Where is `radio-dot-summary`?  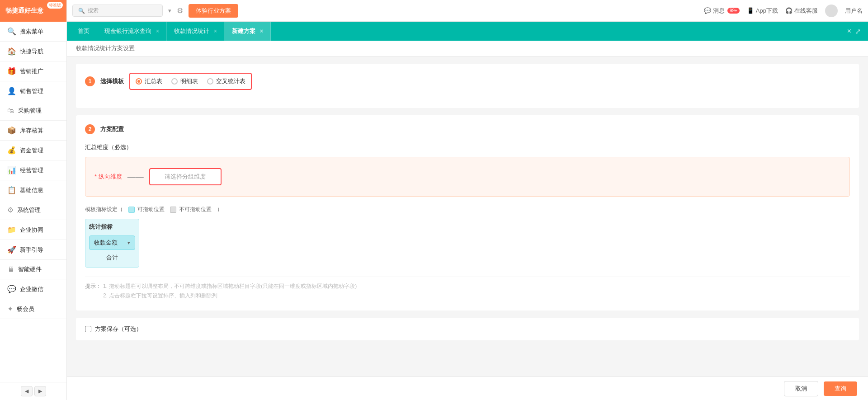
radio-dot-summary is located at coordinates (139, 81).